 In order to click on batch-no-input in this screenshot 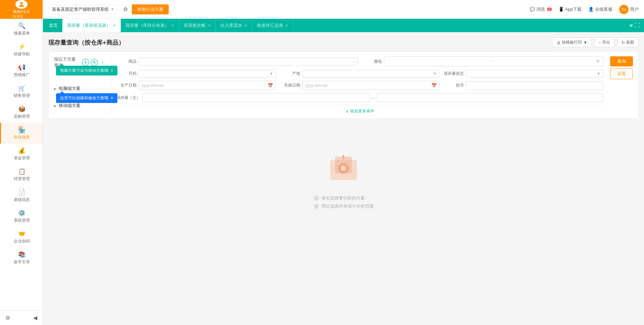, I will do `click(535, 86)`.